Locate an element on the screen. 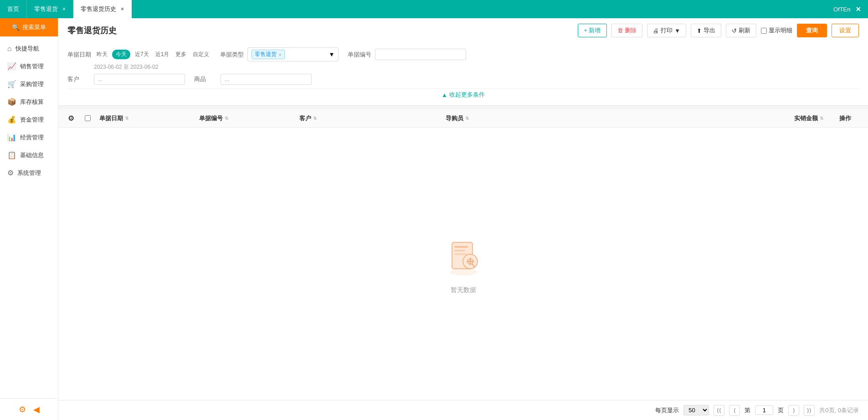 The width and height of the screenshot is (868, 420). sidebar-item-finance: 💰 资金管理 is located at coordinates (29, 119).